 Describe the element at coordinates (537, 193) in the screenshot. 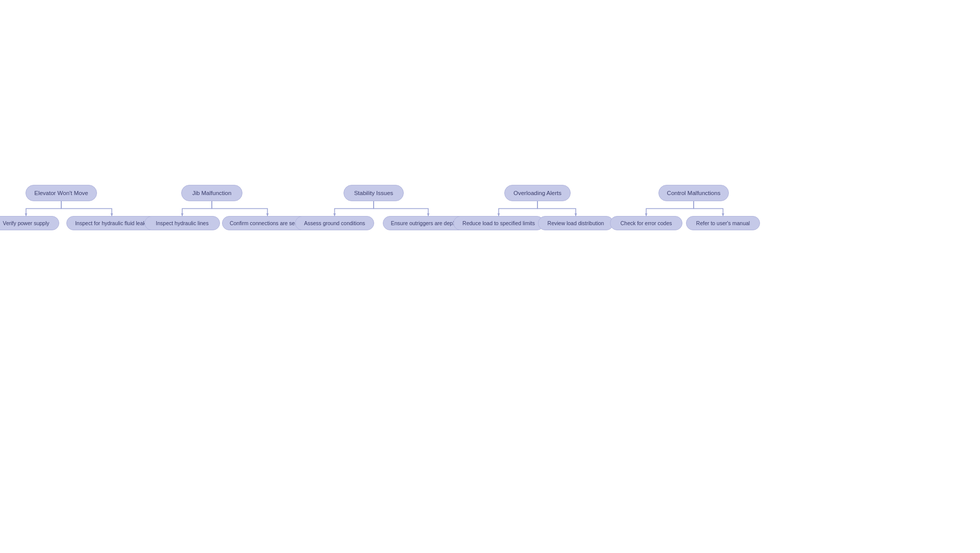

I see `parent-node-4: Overloading Alerts` at that location.